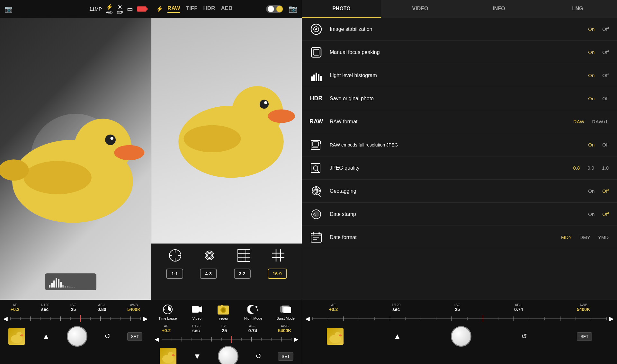 The image size is (617, 364). Describe the element at coordinates (46, 336) in the screenshot. I see `chevron-up-icon: ▲` at that location.